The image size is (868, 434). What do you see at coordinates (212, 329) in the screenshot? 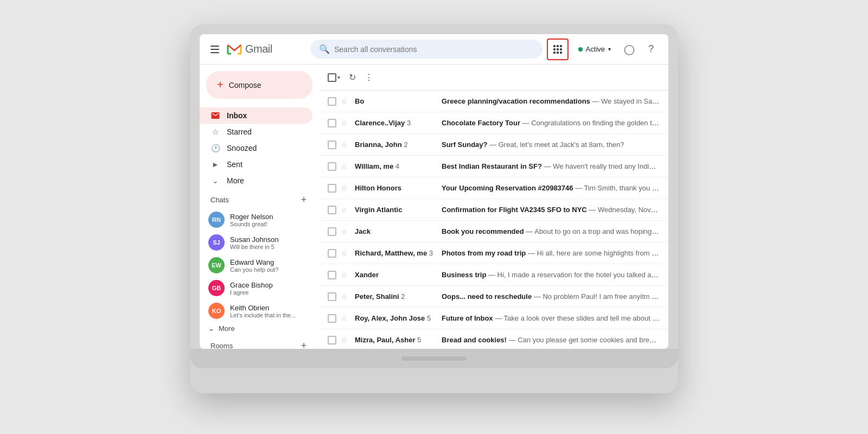
I see `chats-more-chevron: ⌄` at bounding box center [212, 329].